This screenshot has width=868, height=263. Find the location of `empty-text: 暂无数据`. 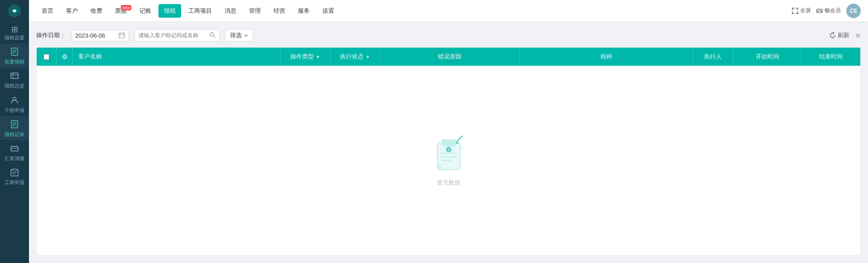

empty-text: 暂无数据 is located at coordinates (449, 183).